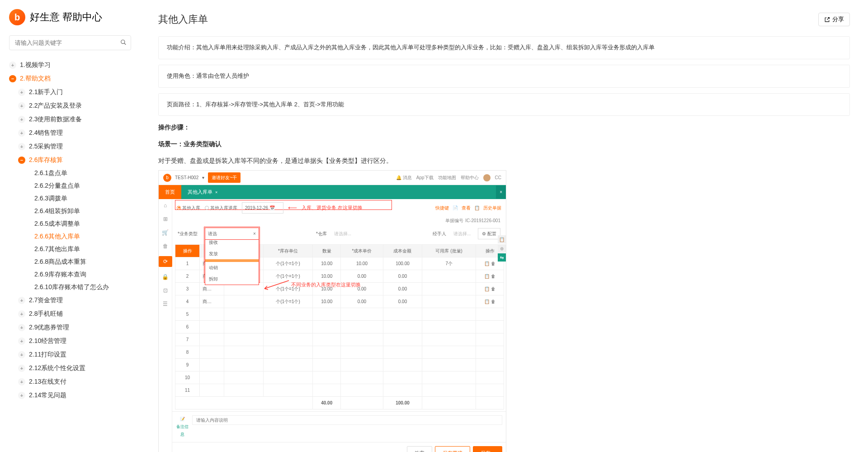  I want to click on nav-item: +2.12系统个性化设置, so click(75, 368).